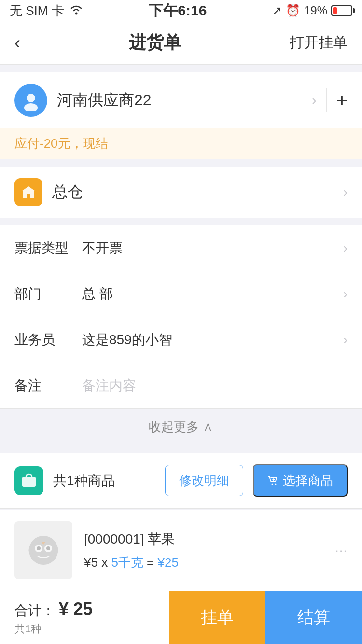 The image size is (362, 644). I want to click on collapse-text: 收起更多 ∧, so click(181, 427).